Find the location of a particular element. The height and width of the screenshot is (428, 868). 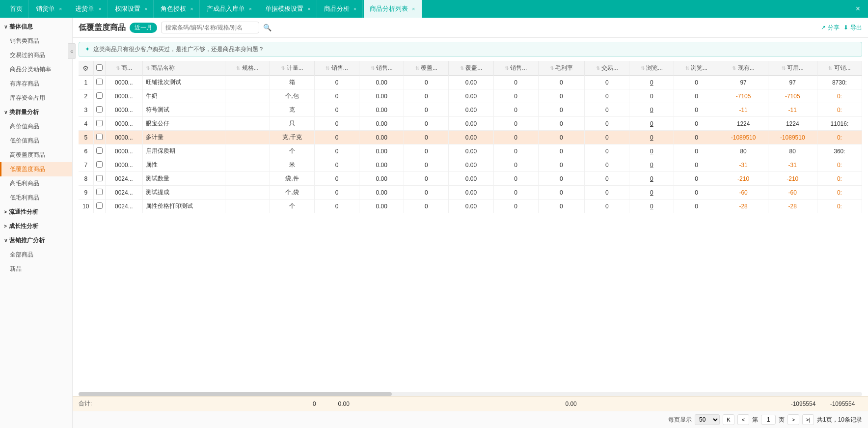

nav-tab-5-close: × is located at coordinates (250, 9).